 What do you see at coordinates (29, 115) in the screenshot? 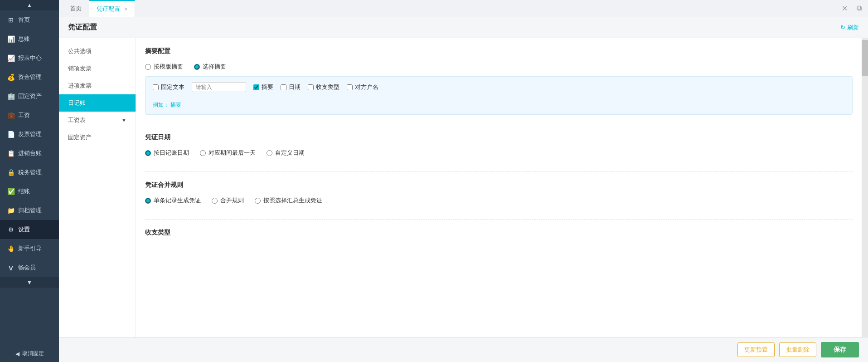
I see `sidebar-item-salary: 💼 工资` at bounding box center [29, 115].